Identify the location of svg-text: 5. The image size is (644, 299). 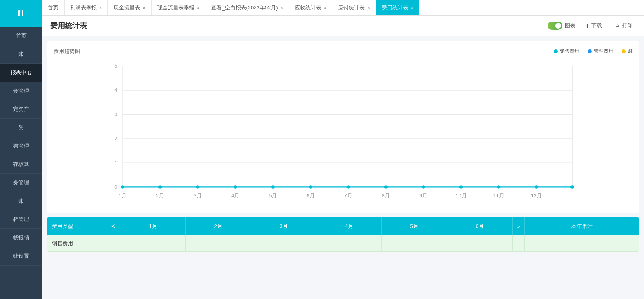
(116, 66).